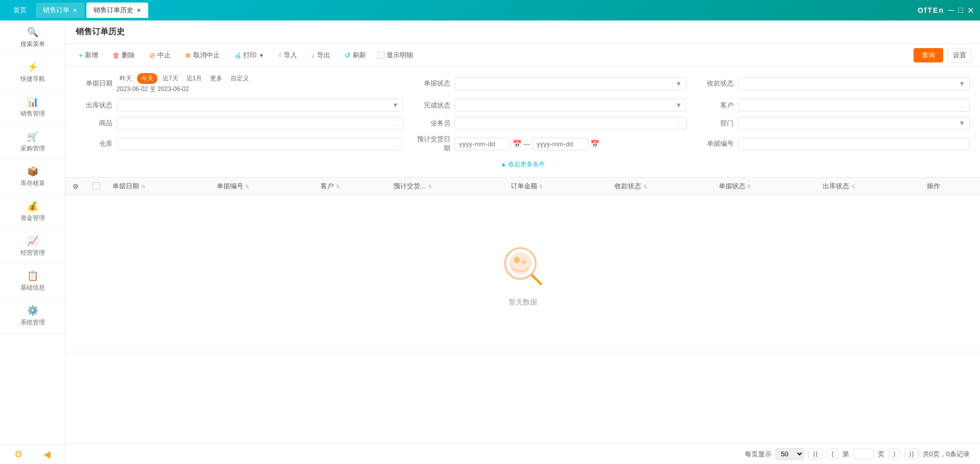 This screenshot has height=464, width=980. Describe the element at coordinates (33, 38) in the screenshot. I see `sidebar-item-search: 🔍 搜索菜单` at that location.